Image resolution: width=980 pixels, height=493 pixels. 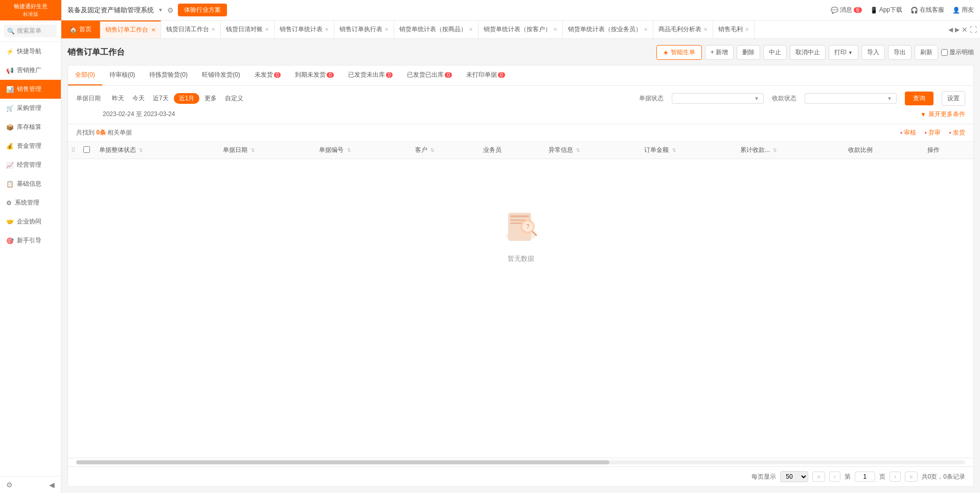 What do you see at coordinates (131, 30) in the screenshot?
I see `tab-sales-workbench: 销售订单工作台 ✕` at bounding box center [131, 30].